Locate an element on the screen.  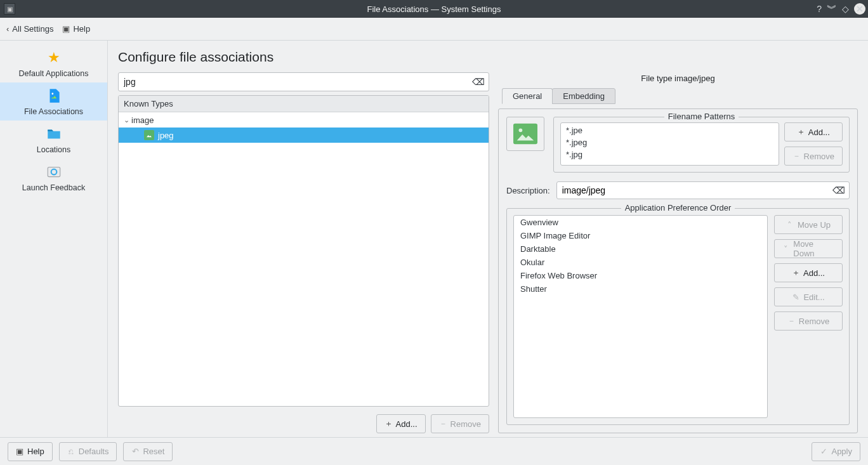
bottom-bar: ▣ Help ⎌ Defaults ↶ Reset ✓ Apply is located at coordinates (434, 451).